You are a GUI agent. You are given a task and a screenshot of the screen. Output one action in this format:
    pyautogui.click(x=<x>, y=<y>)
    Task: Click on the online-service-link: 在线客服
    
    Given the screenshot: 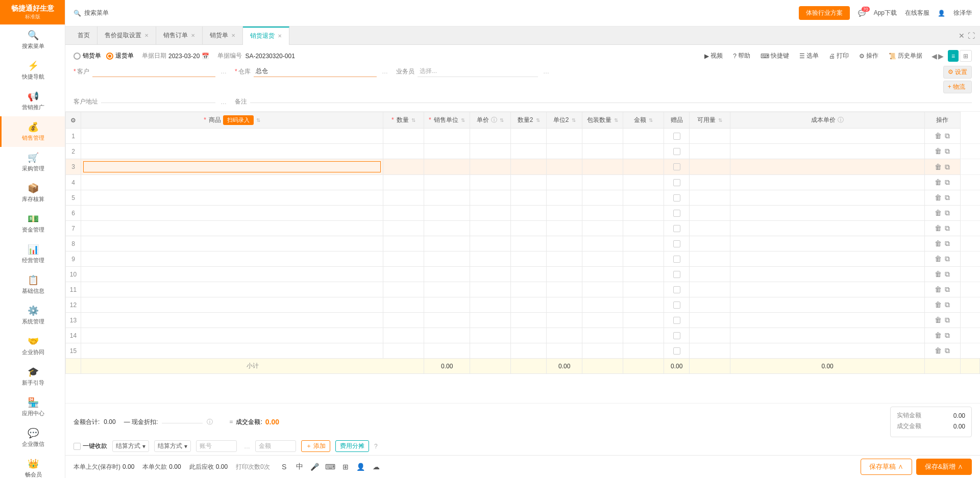 What is the action you would take?
    pyautogui.click(x=917, y=13)
    